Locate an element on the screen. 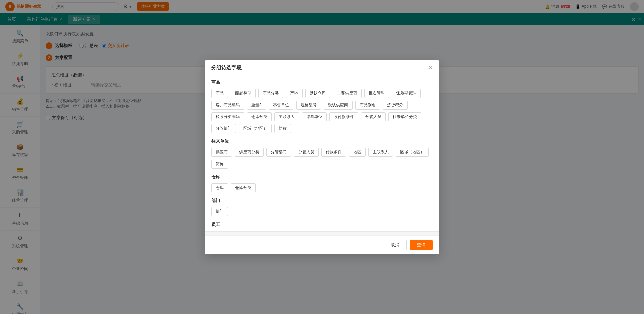 This screenshot has height=314, width=644. section-partner-tags: 供应商 供应商分类 分管部门 分管人员 付款条件 地区 主联系人 区域（地区） … is located at coordinates (322, 158).